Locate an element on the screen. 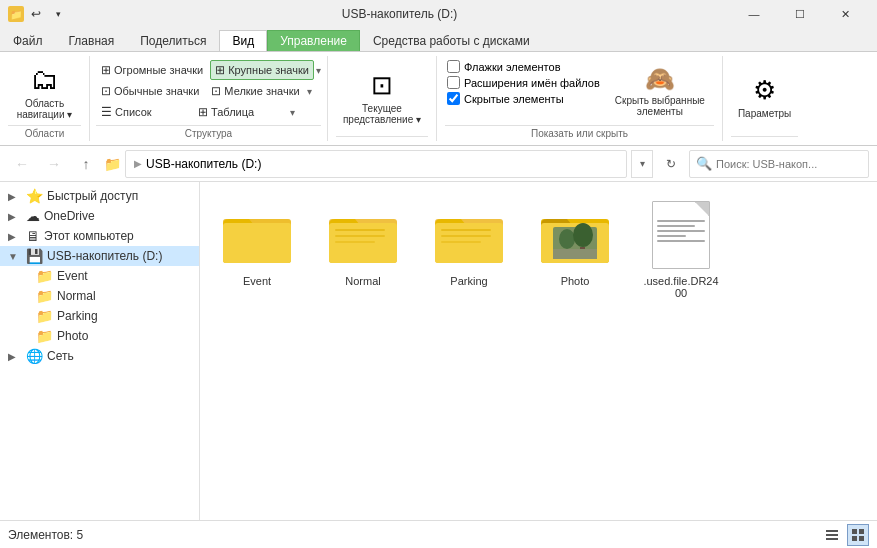 This screenshot has width=877, height=548. show-hide-group-label: Показать или скрыть is located at coordinates (580, 132).